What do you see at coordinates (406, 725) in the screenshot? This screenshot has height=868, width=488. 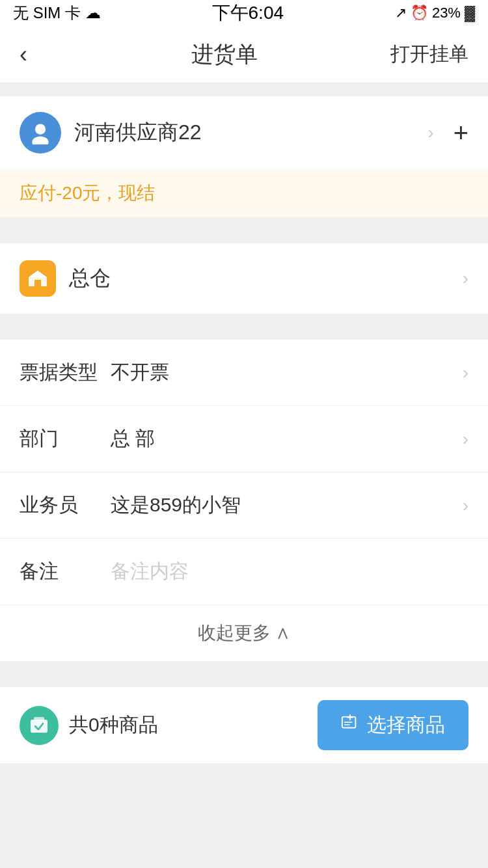 I see `select-product-label: 选择商品` at bounding box center [406, 725].